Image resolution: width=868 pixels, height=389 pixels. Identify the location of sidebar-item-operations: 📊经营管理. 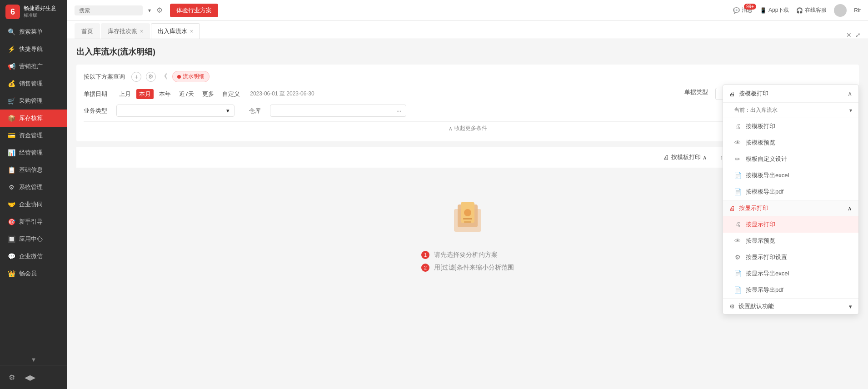
(34, 153).